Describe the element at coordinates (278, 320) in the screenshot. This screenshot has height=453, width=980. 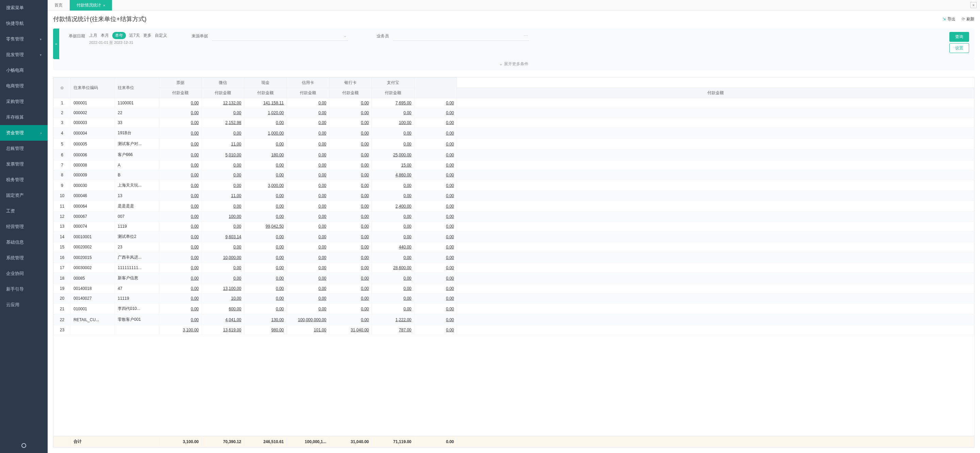
I see `amount-link: 130.00` at that location.